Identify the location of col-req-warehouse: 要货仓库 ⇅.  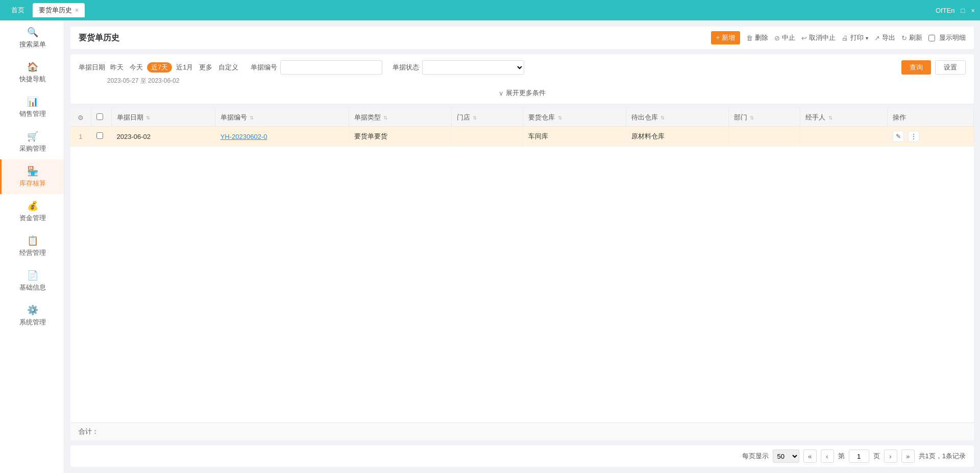
(575, 117).